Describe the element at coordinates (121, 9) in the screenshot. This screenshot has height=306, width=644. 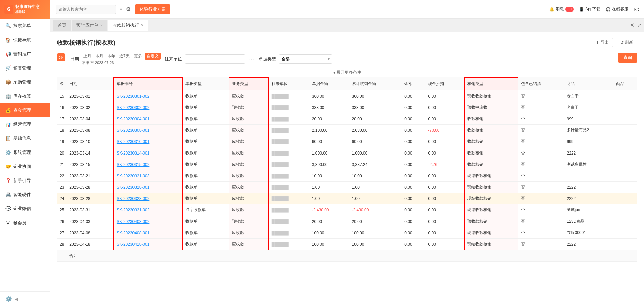
I see `chevron-down-icon: ▾` at that location.